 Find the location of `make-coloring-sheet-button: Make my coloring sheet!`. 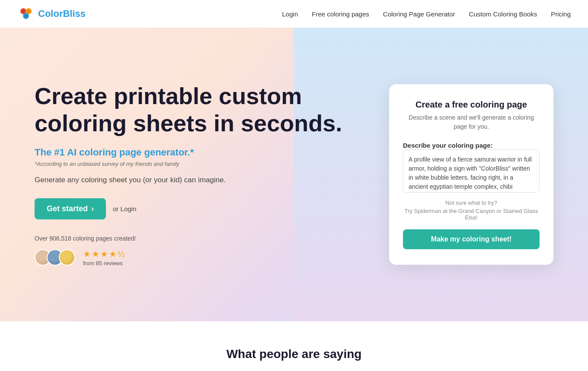

make-coloring-sheet-button: Make my coloring sheet! is located at coordinates (471, 239).